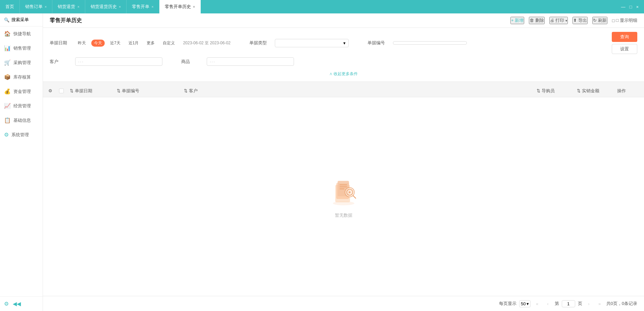 This screenshot has height=311, width=644. What do you see at coordinates (625, 20) in the screenshot?
I see `display-detail-toggle: □ □ 显示明细` at bounding box center [625, 20].